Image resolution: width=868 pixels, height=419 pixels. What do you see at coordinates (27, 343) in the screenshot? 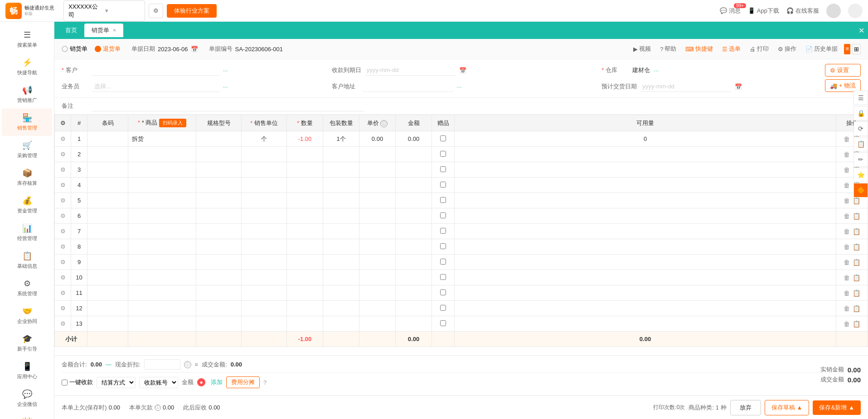
I see `sidebar-item-guide: 🎓 新手引导` at bounding box center [27, 343].